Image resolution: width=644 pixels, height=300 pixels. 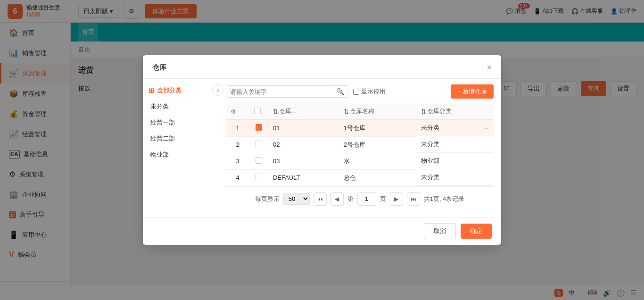 I want to click on search-input, so click(x=283, y=92).